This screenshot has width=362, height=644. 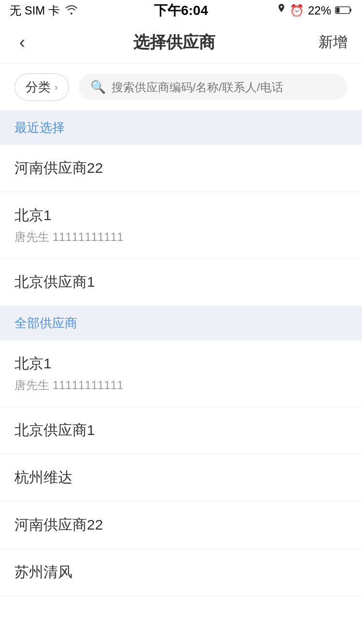 I want to click on status-left: 无 SIM 卡, so click(x=44, y=11).